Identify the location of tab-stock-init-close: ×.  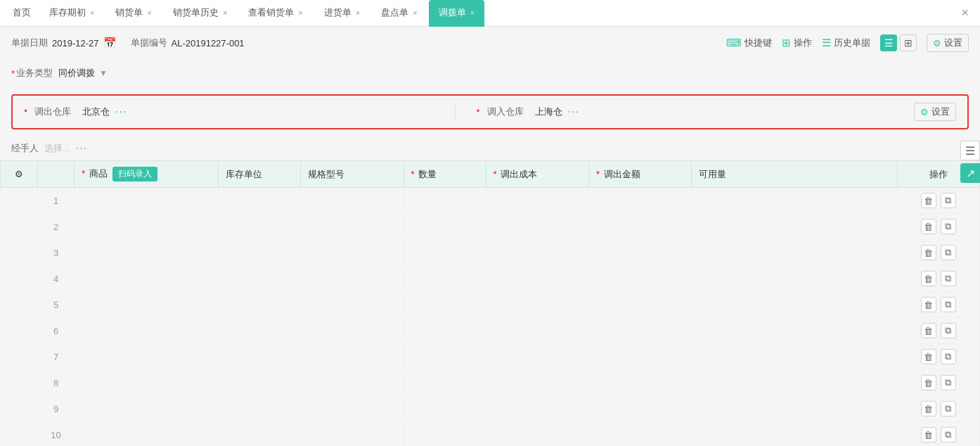
(92, 13).